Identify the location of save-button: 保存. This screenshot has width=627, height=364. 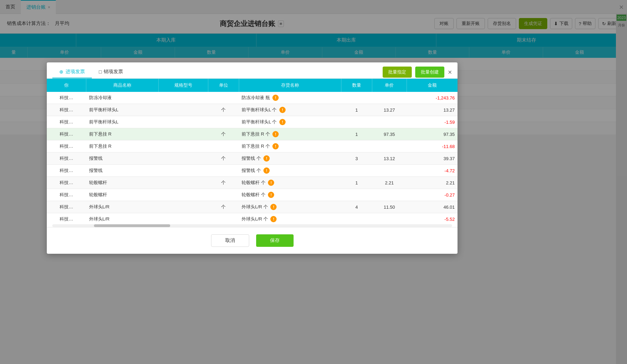
(275, 241).